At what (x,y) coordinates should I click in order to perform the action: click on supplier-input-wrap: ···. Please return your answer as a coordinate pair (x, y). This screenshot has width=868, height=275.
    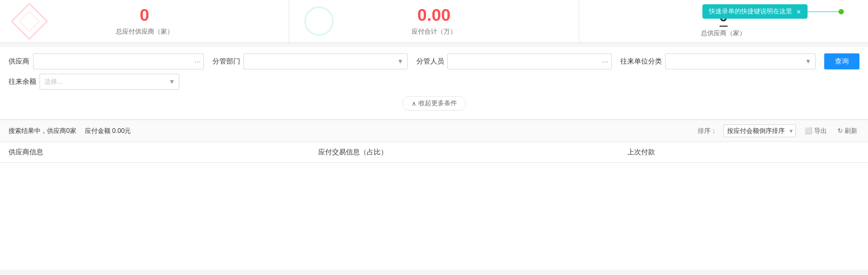
    Looking at the image, I should click on (119, 61).